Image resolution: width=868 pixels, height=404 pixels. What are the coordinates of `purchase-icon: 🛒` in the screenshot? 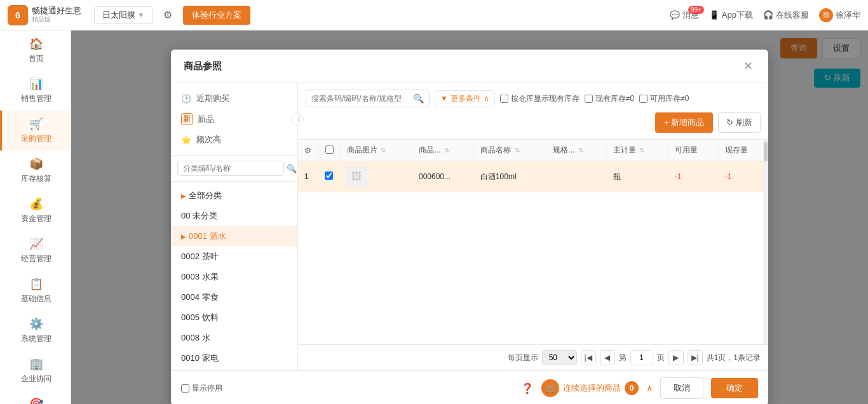 It's located at (36, 124).